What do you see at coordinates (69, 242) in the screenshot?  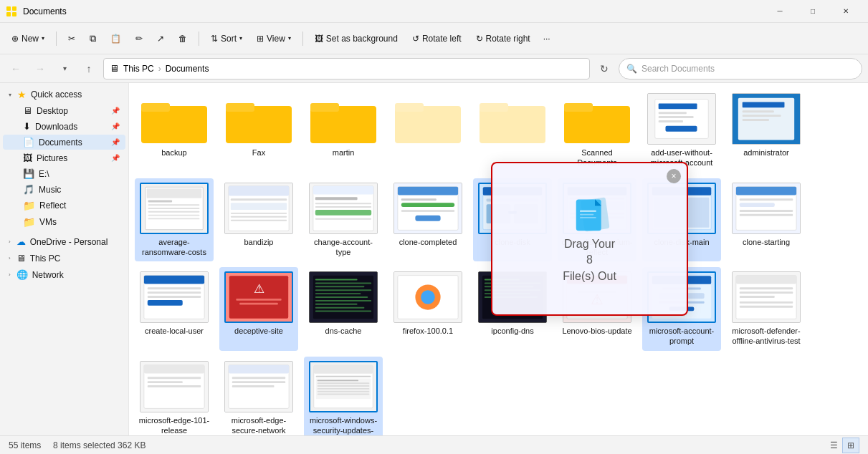 I see `sidebar-item-label: OneDrive - Personal` at bounding box center [69, 242].